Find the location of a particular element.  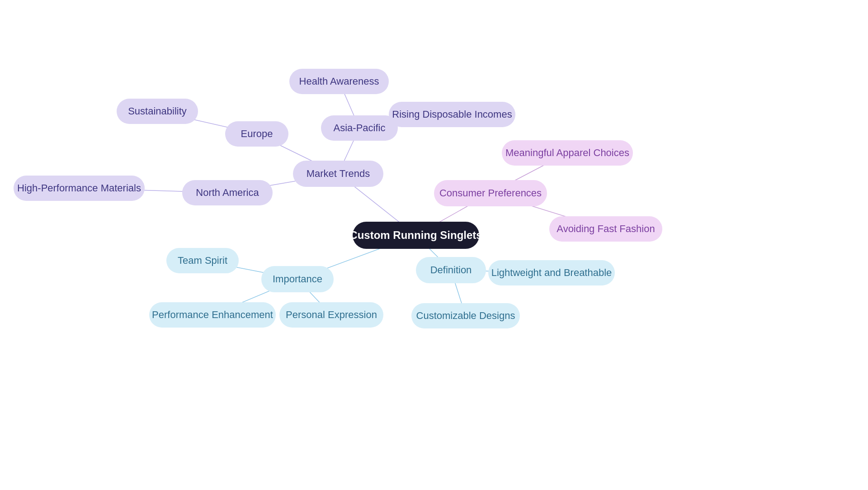

europe-label: Europe is located at coordinates (257, 134).